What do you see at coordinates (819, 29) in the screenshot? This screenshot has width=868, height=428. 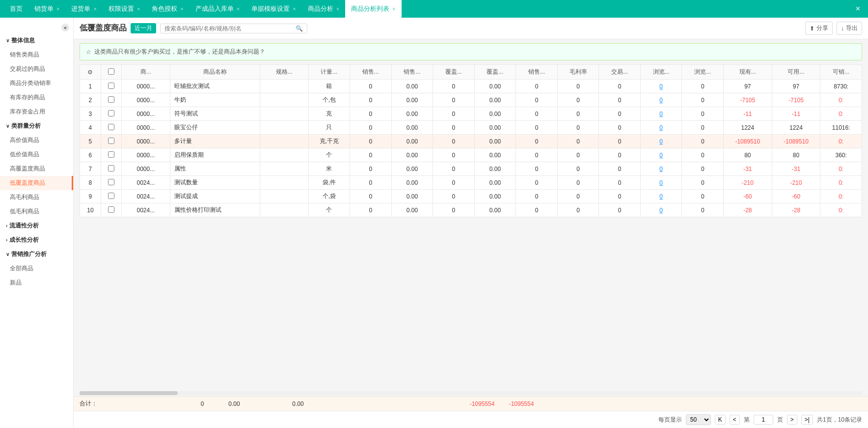 I see `share-button: ⬆ 分享` at bounding box center [819, 29].